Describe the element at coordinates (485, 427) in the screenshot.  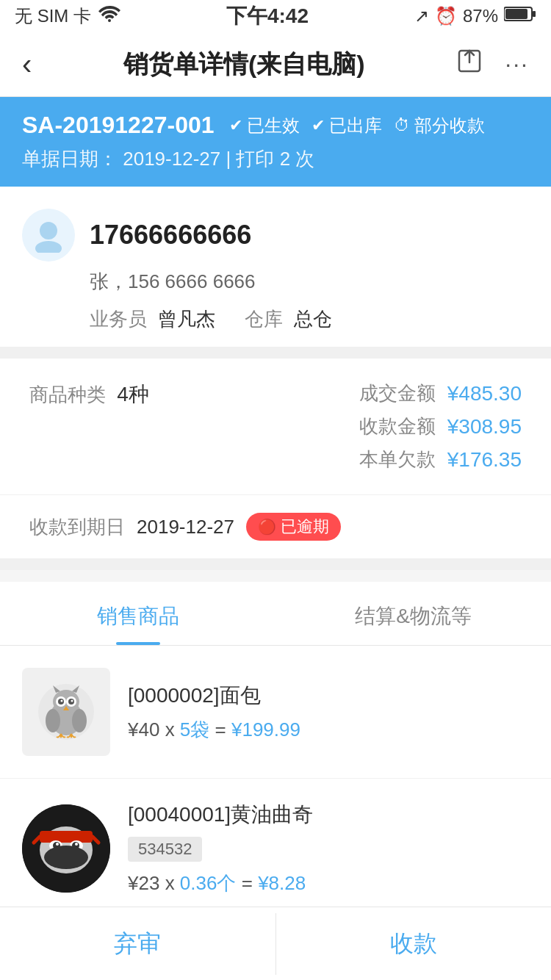
I see `received-amount: ¥308.95` at that location.